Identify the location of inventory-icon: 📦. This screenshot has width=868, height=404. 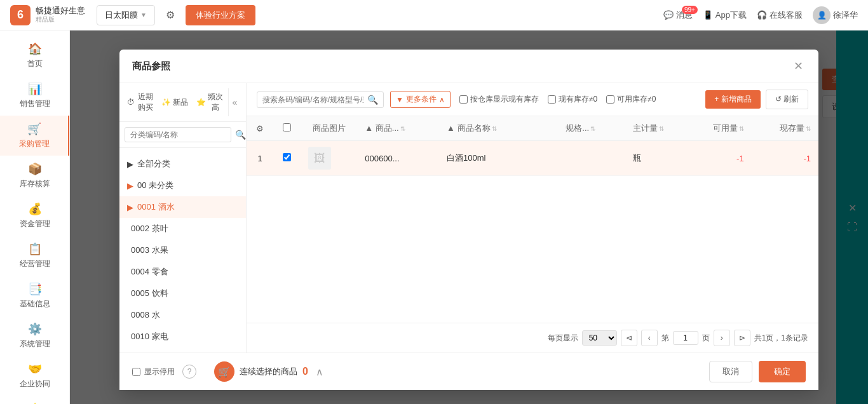
(35, 169).